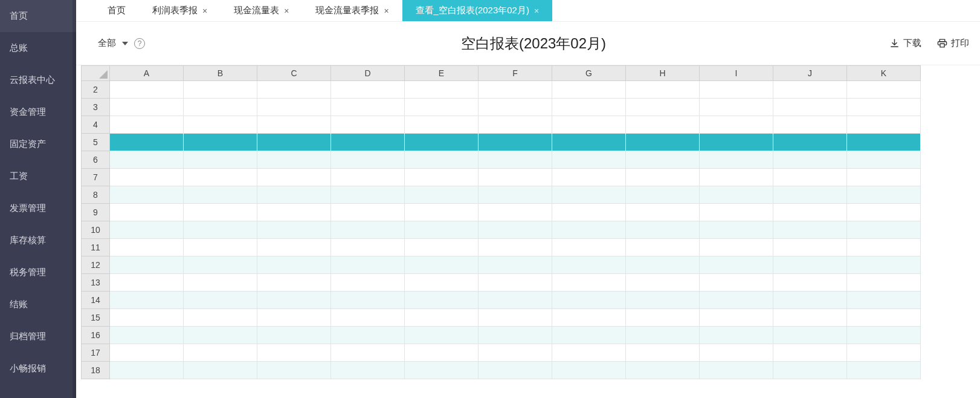 Image resolution: width=980 pixels, height=398 pixels. Describe the element at coordinates (368, 195) in the screenshot. I see `cell-D8` at that location.